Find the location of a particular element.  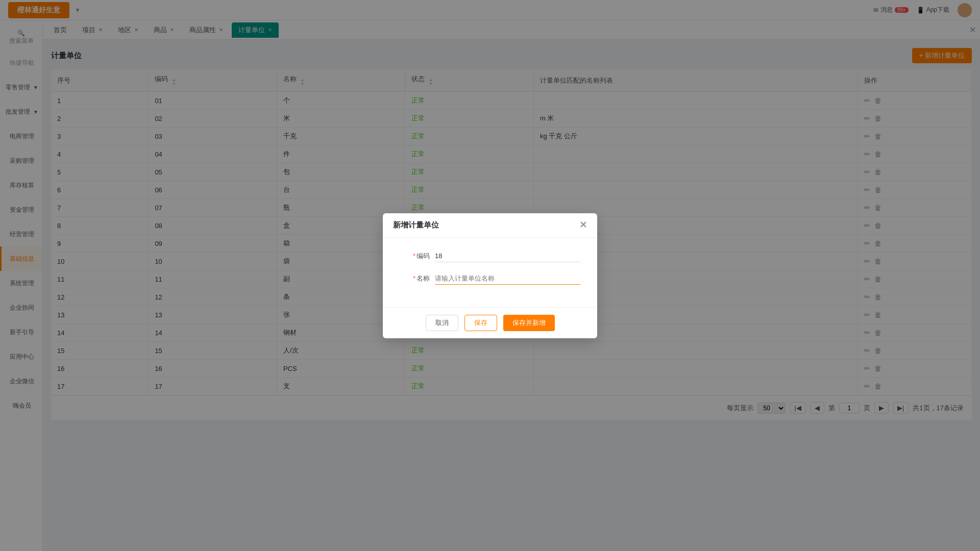

add-unit-modal: 新增计量单位 ✕ *编码 *名称 取消 保存 保存并新增 is located at coordinates (490, 276).